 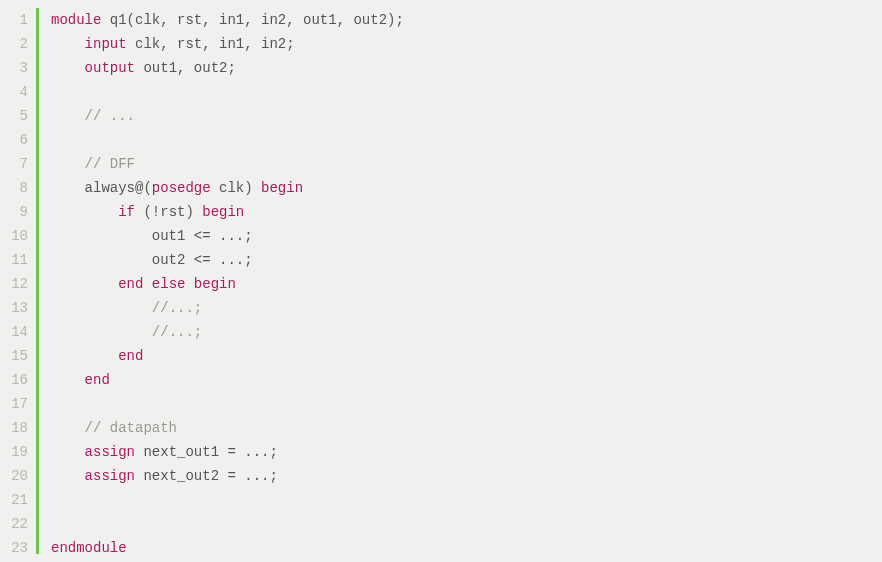 I want to click on code-token: // DFF, so click(x=110, y=164).